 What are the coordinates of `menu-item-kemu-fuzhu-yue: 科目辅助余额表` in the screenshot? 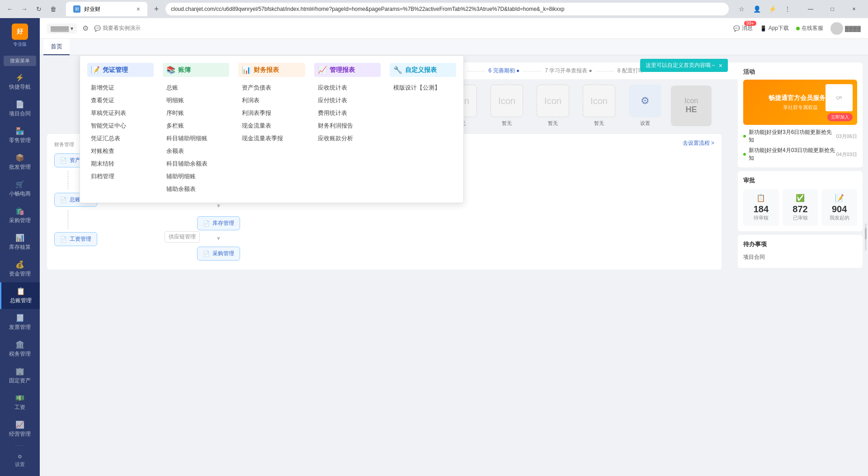 It's located at (196, 164).